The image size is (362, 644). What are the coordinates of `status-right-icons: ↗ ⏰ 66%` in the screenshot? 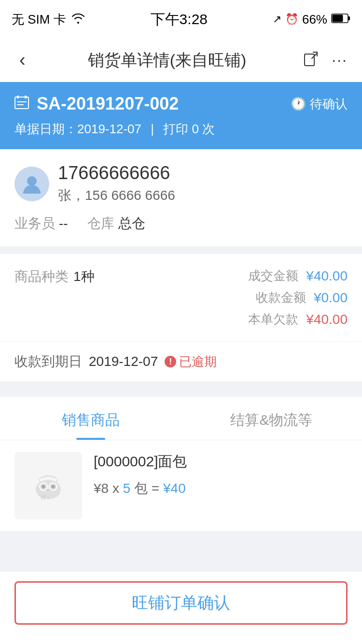 It's located at (312, 19).